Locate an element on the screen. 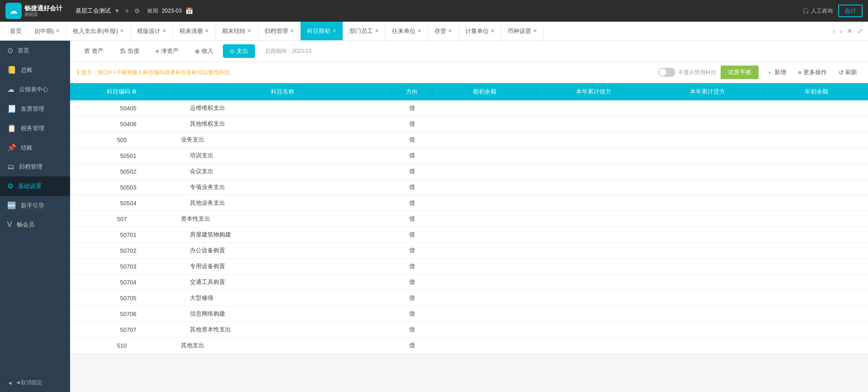  table-row: 505 业务支出 借 is located at coordinates (469, 140).